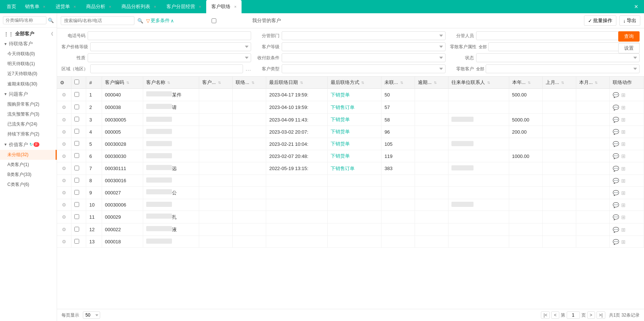 Image resolution: width=644 pixels, height=321 pixels. Describe the element at coordinates (229, 21) in the screenshot. I see `my-customers-checkbox-label: 我分管的客户` at that location.